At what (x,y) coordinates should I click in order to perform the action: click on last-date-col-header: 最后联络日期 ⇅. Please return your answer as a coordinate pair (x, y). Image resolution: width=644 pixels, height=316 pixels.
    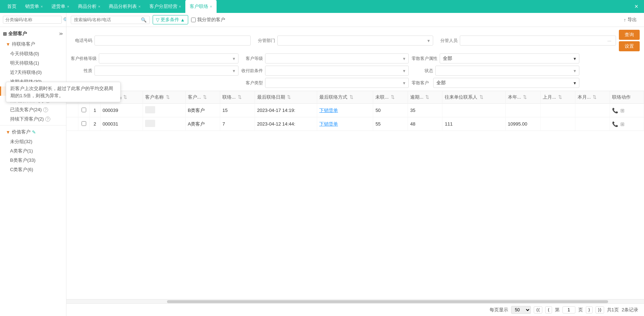
    Looking at the image, I should click on (286, 98).